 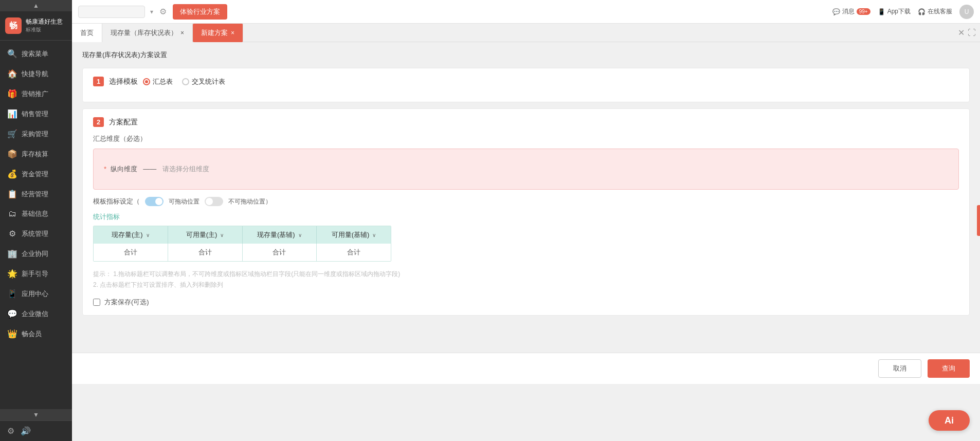 What do you see at coordinates (280, 252) in the screenshot?
I see `stats-cell-2: 合计` at bounding box center [280, 252].